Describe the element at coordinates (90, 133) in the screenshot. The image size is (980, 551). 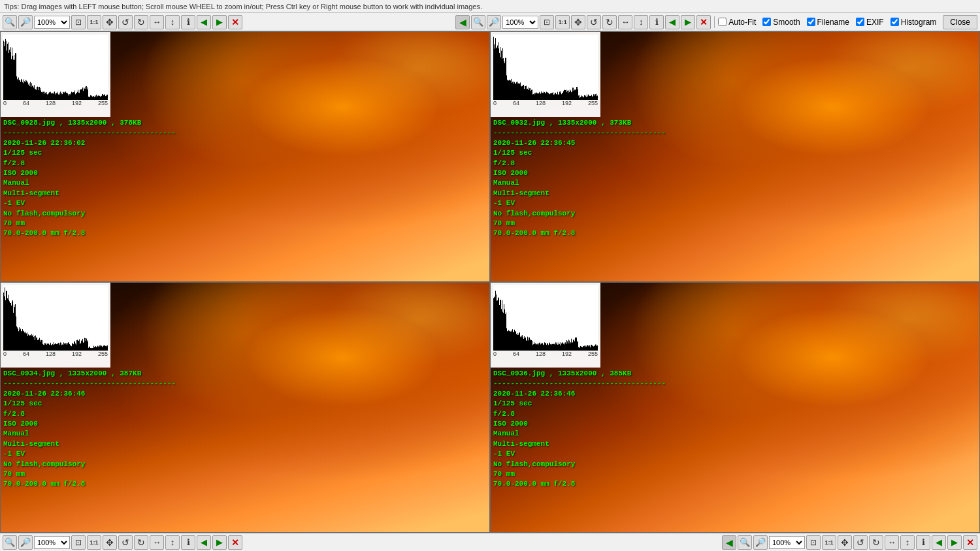
I see `exif-tl-dashes: ----------------------------------------` at that location.